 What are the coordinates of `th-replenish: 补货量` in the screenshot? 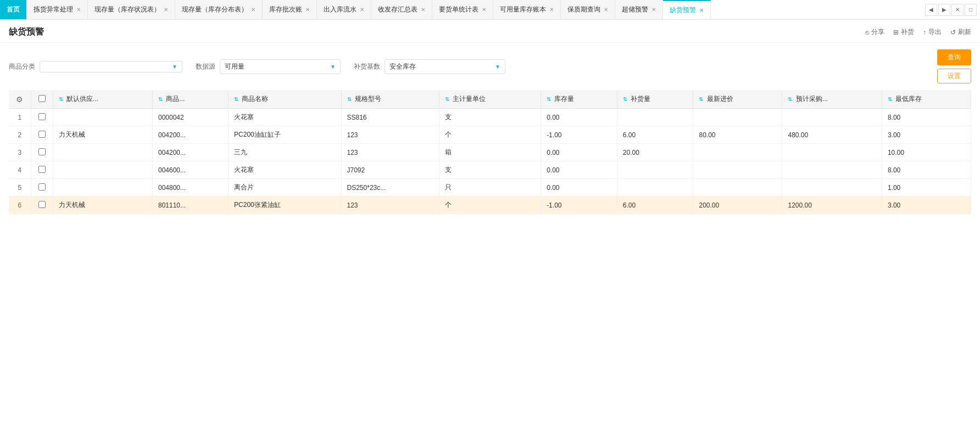 It's located at (655, 99).